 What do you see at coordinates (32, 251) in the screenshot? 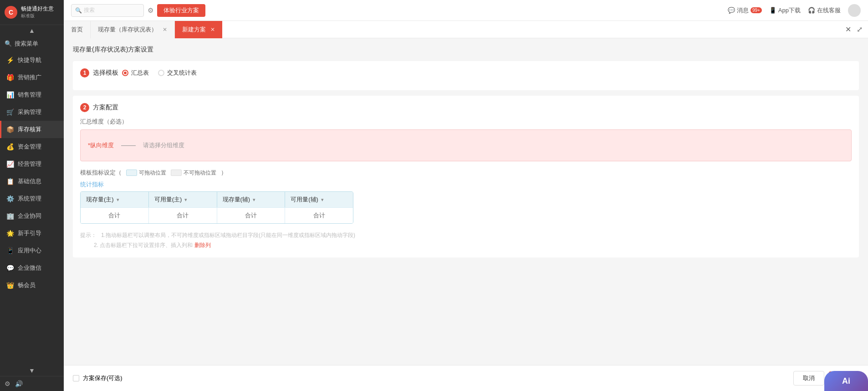
I see `sidebar-item-appstore: 📱 应用中心` at bounding box center [32, 251].